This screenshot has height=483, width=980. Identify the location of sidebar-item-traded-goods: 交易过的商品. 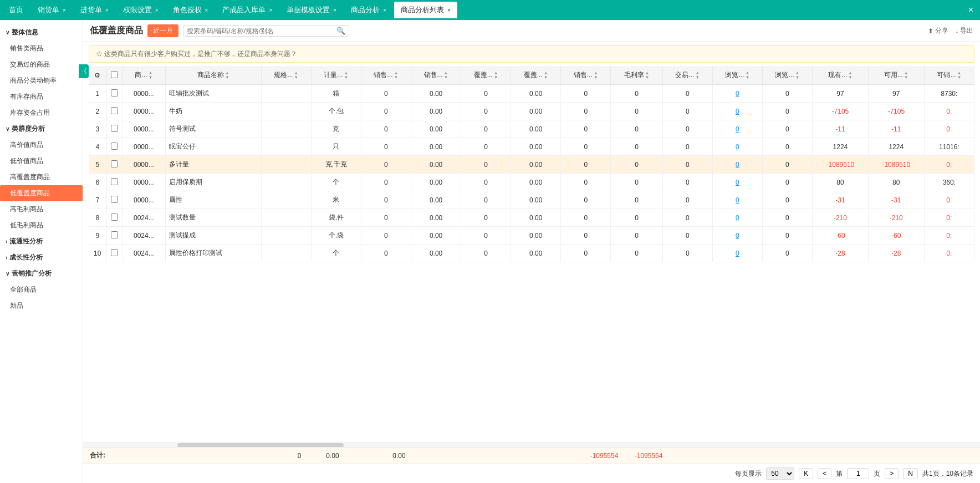
(41, 64).